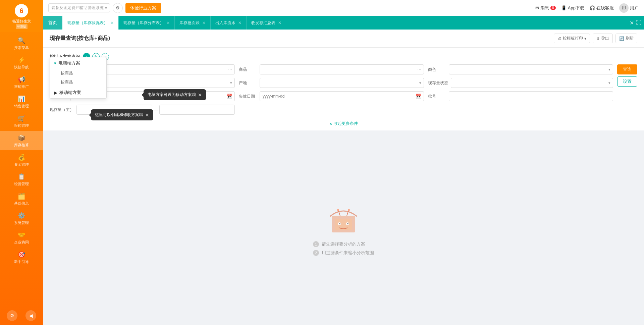  I want to click on expand-icon-mobile: ▶, so click(56, 93).